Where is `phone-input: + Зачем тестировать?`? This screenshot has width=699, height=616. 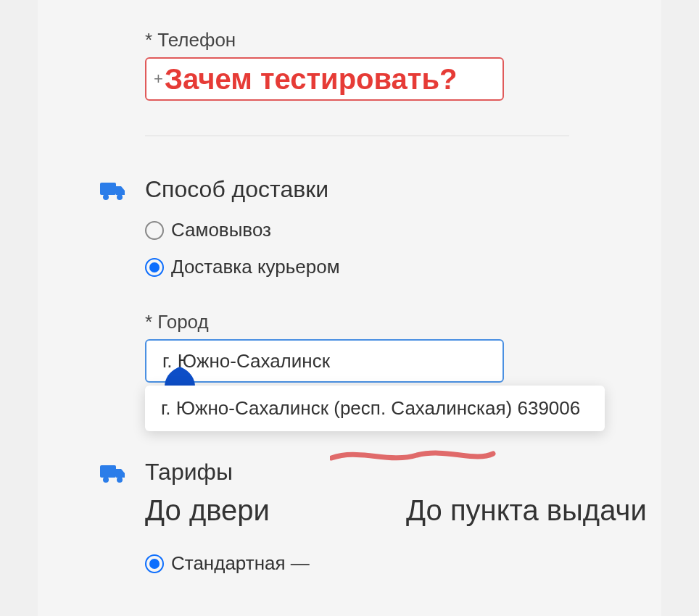 phone-input: + Зачем тестировать? is located at coordinates (325, 79).